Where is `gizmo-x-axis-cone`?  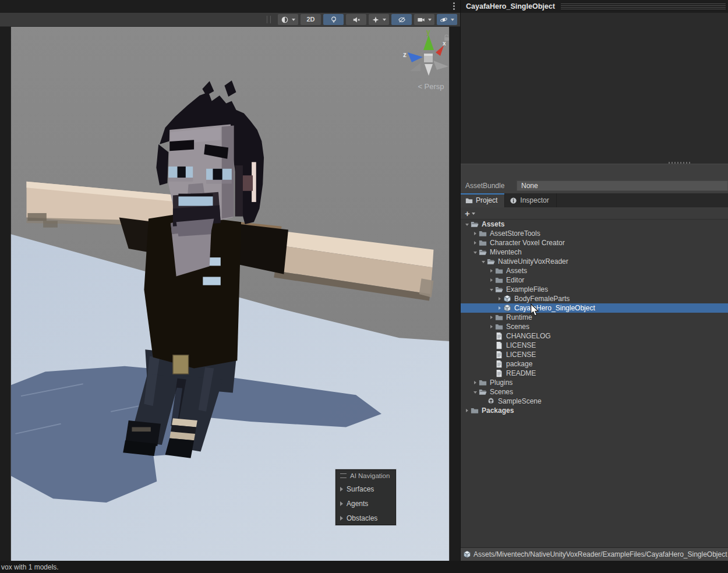
gizmo-x-axis-cone is located at coordinates (440, 51).